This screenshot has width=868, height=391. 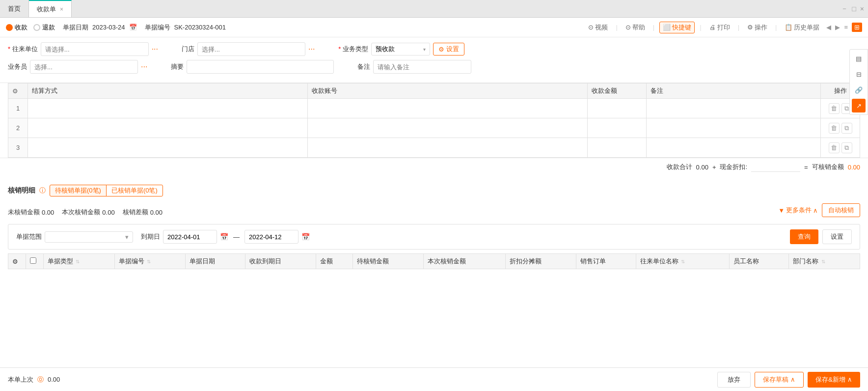 What do you see at coordinates (841, 210) in the screenshot?
I see `auto-writeoff-btn: 自动核销` at bounding box center [841, 210].